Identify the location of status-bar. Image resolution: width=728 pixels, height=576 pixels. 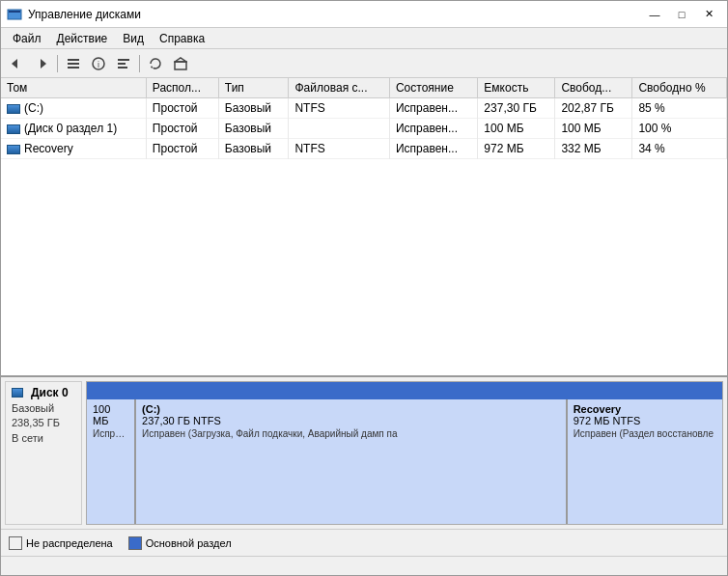
(364, 565).